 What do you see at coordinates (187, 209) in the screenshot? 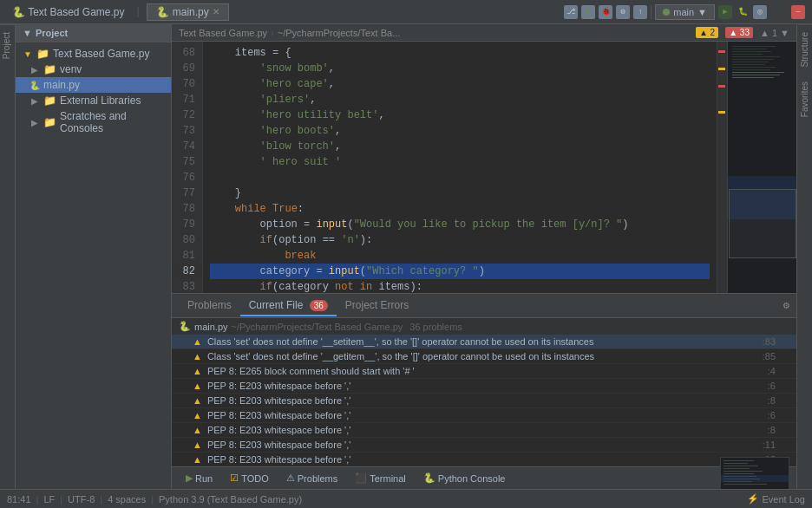
I see `line-num-78: 78` at bounding box center [187, 209].